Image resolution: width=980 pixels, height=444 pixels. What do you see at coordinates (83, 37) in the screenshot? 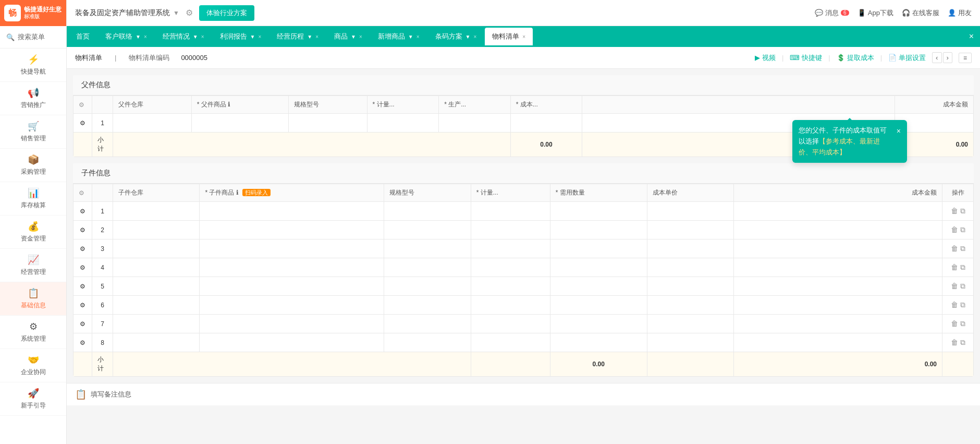
I see `tab-home: 首页` at bounding box center [83, 37].